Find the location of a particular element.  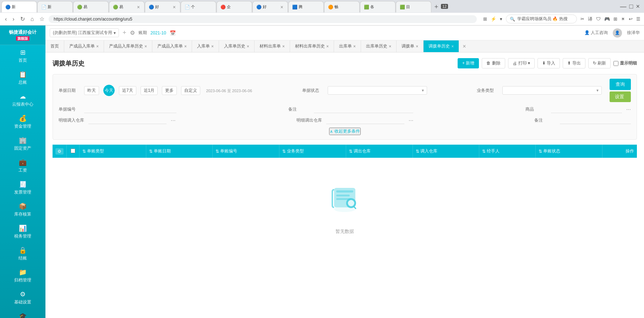

goods-more-icon: ··· is located at coordinates (628, 110).